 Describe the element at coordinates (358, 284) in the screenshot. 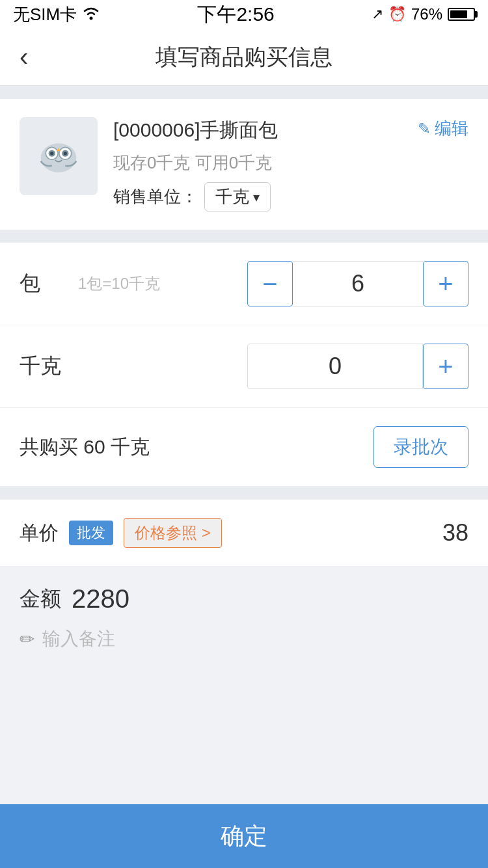

I see `bag-qty-input` at that location.